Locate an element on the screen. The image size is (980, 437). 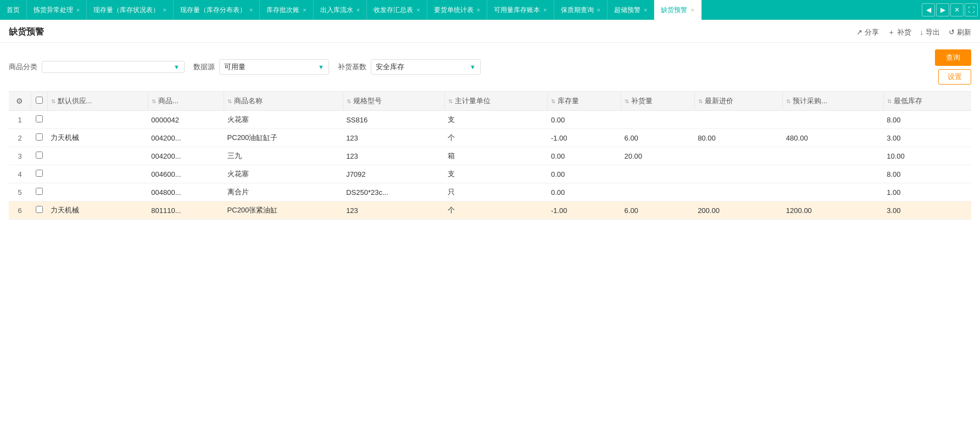
min-stock-cell: 3.00 is located at coordinates (927, 138).